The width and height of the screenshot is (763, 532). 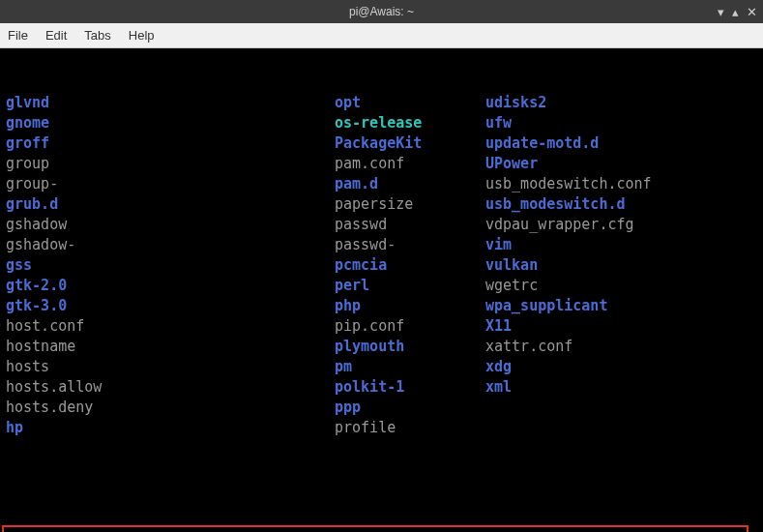 What do you see at coordinates (560, 224) in the screenshot?
I see `listing-entry: vdpau_wrapper.cfg` at bounding box center [560, 224].